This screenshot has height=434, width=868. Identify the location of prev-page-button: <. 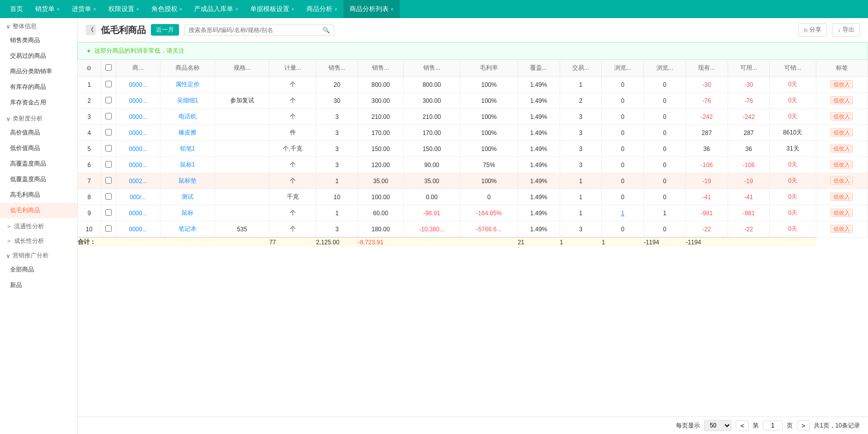
(742, 425).